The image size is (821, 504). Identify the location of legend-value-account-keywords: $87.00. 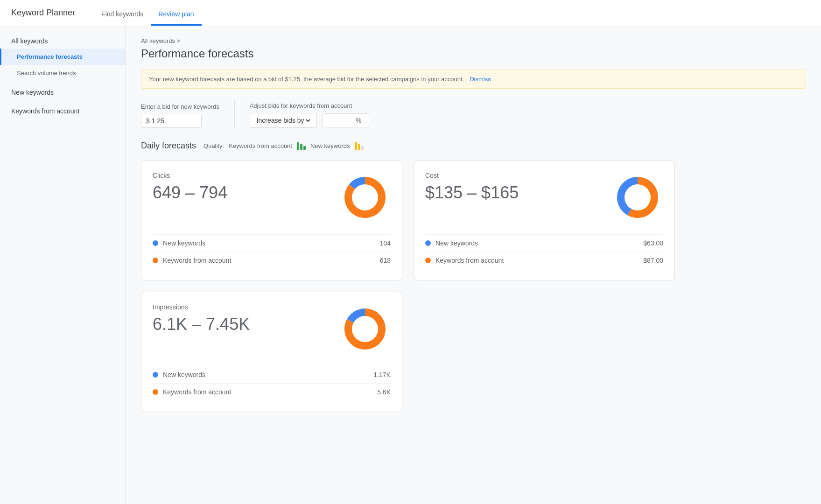
(653, 260).